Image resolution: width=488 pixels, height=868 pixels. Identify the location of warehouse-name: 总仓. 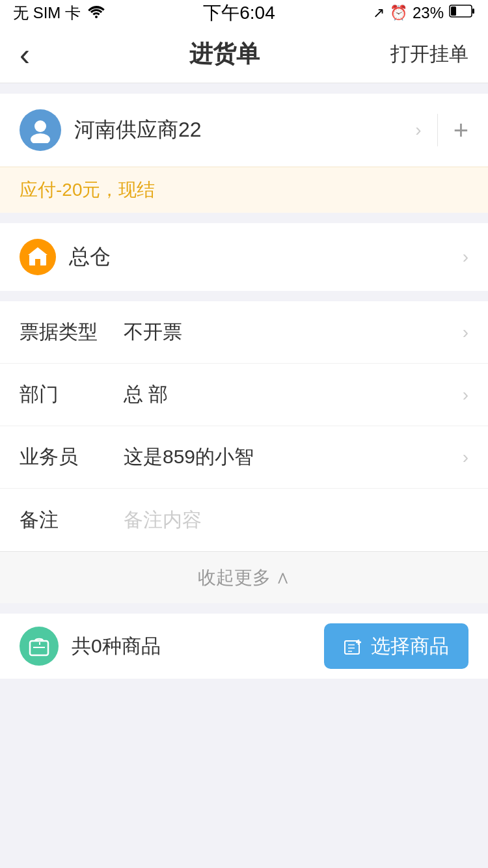
(265, 257).